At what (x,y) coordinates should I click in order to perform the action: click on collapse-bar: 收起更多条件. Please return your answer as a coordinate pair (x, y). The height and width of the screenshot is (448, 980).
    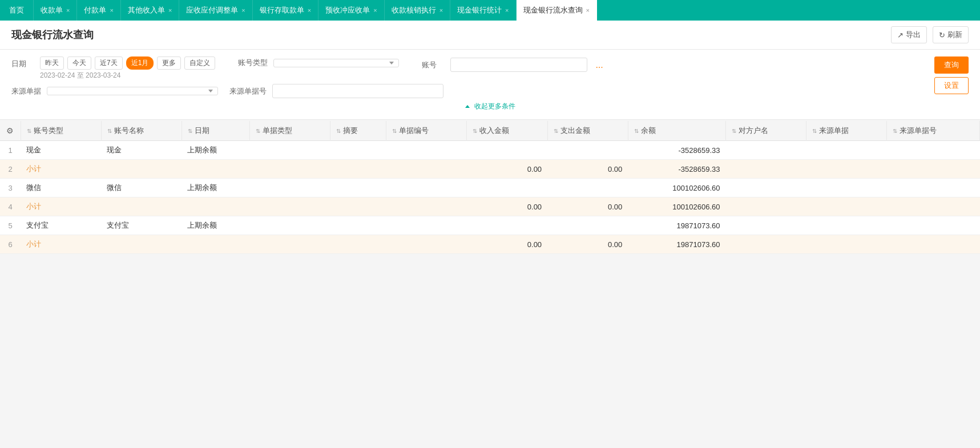
    Looking at the image, I should click on (490, 106).